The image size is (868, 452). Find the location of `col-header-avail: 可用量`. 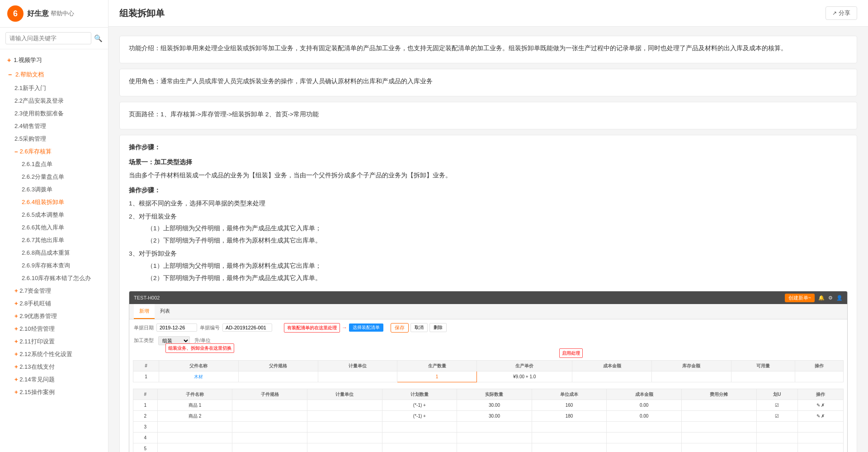

col-header-avail: 可用量 is located at coordinates (763, 366).